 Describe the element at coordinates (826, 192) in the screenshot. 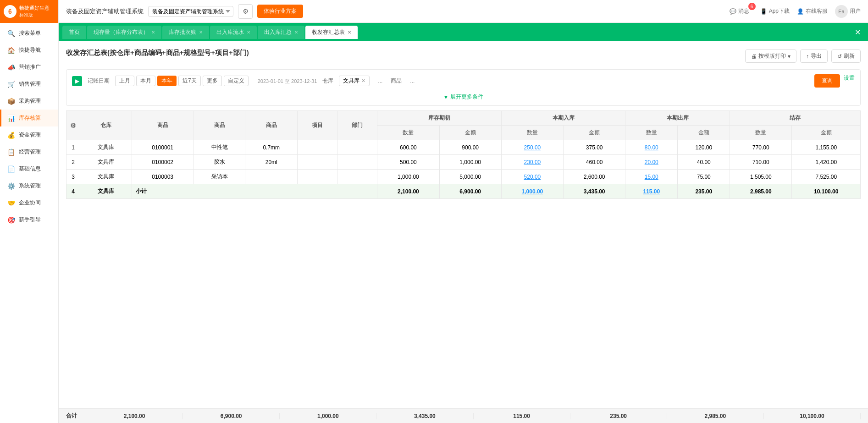

I see `subtotal-bal-amt: 10,100.00` at that location.